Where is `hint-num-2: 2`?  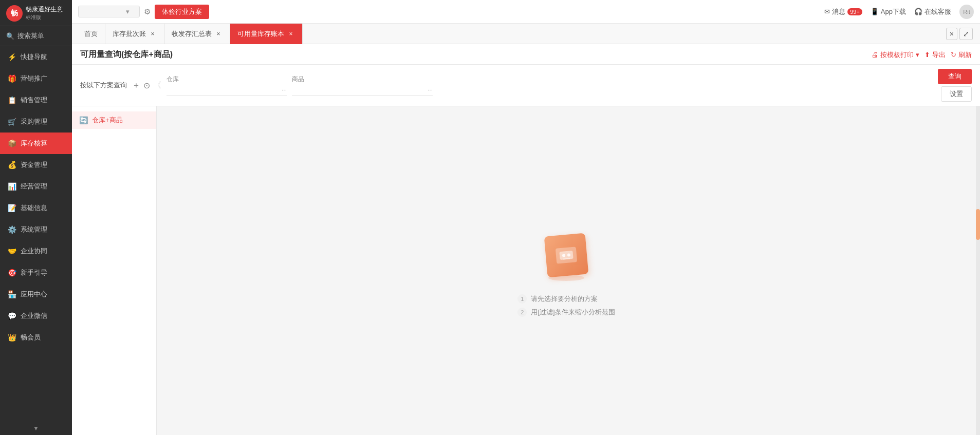 hint-num-2: 2 is located at coordinates (522, 312).